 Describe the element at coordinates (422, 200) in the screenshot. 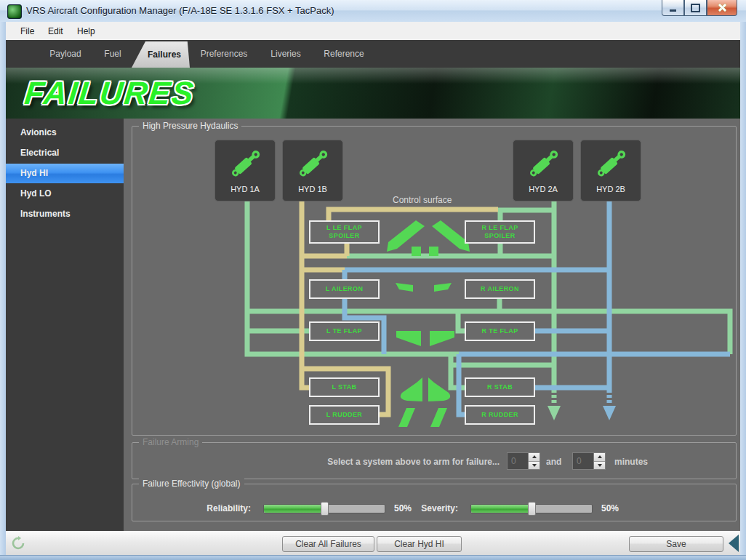

I see `control-surface-label: Control surface` at that location.